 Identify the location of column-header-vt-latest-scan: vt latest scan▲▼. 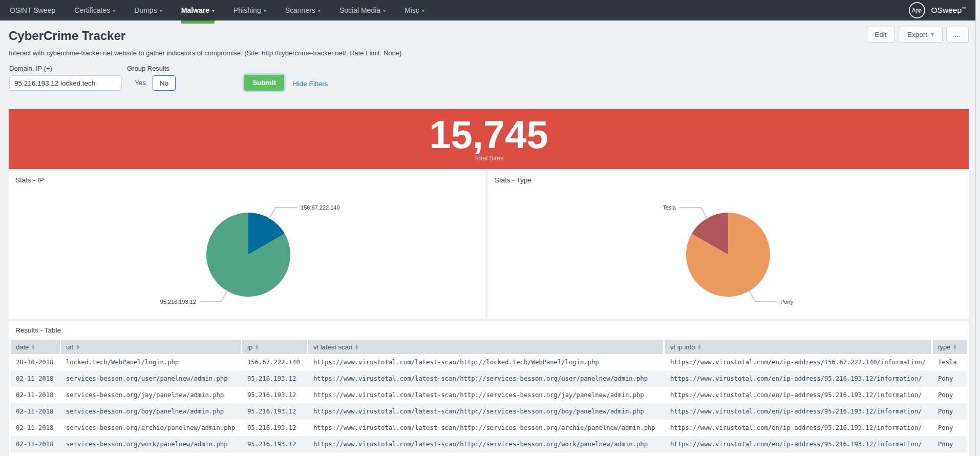
(485, 347).